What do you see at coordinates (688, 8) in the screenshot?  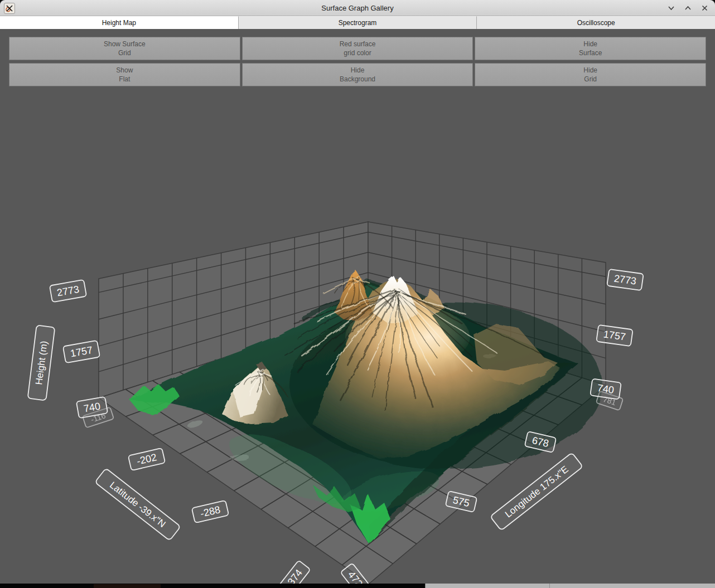 I see `chevron-up-icon` at bounding box center [688, 8].